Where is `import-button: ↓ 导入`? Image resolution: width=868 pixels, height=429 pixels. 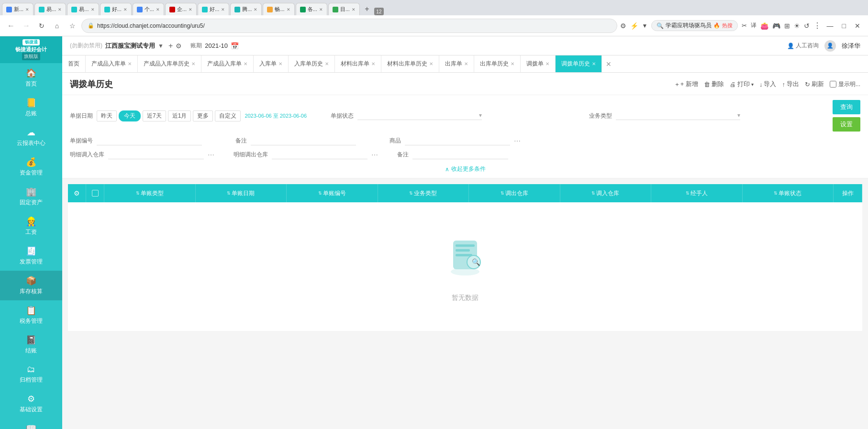 import-button: ↓ 导入 is located at coordinates (768, 84).